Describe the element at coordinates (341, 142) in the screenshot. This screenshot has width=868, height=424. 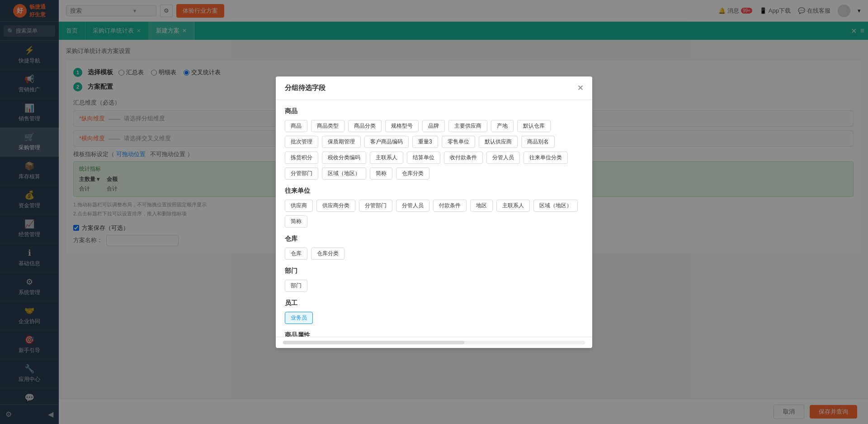
I see `field-tag-0-9: 保质期管理` at that location.